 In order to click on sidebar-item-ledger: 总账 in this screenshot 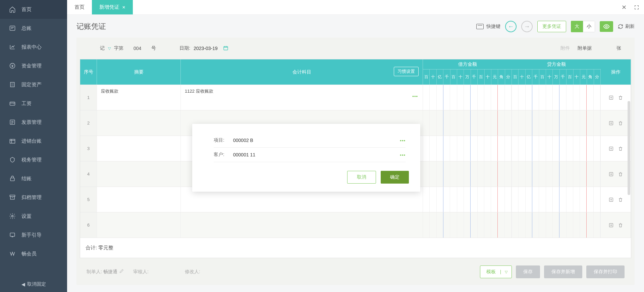, I will do `click(34, 28)`.